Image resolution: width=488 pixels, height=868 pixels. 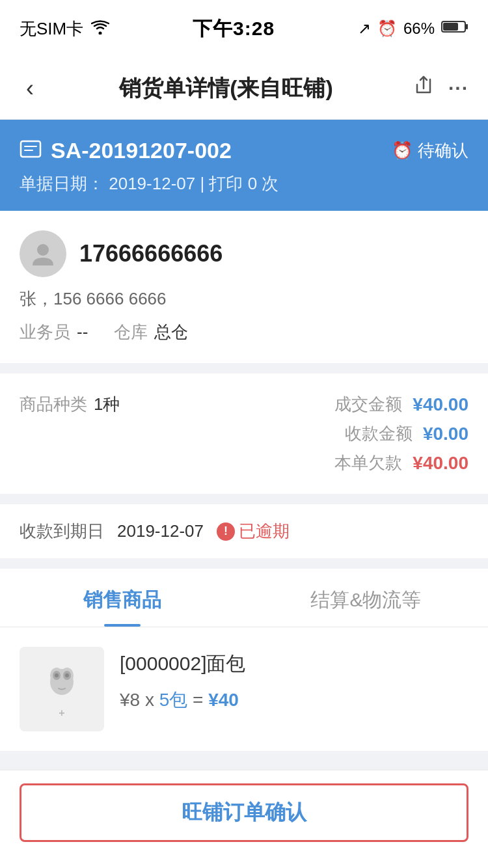 I want to click on status-bar-time: 下午3:28, so click(x=234, y=29).